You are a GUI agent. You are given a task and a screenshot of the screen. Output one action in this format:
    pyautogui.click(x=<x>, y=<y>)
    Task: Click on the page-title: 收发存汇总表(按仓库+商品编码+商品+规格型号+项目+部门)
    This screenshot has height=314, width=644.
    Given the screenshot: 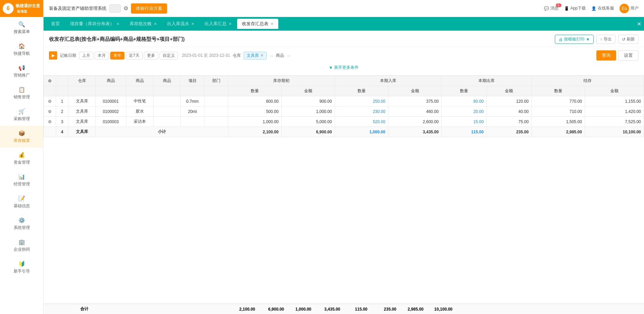 What is the action you would take?
    pyautogui.click(x=117, y=39)
    